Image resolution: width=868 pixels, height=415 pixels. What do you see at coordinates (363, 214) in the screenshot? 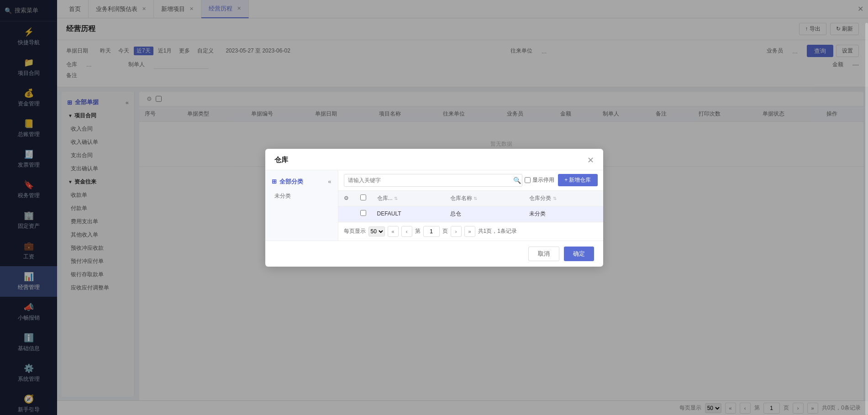
I see `row-checkbox-cell` at bounding box center [363, 214].